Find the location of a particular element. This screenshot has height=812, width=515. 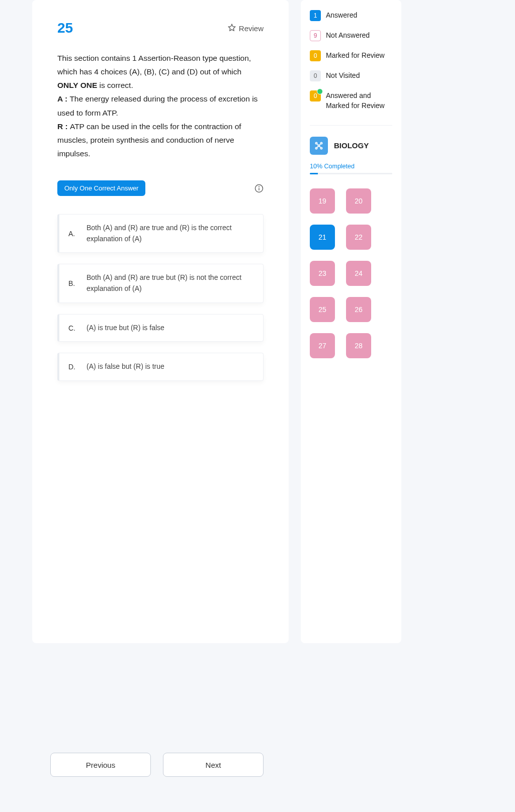

palette-question-26: 26 is located at coordinates (359, 310).